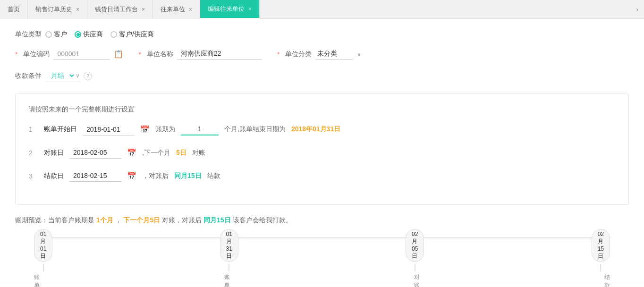  I want to click on payment-terms-select-wrapper: 月结 ∨, so click(62, 76).